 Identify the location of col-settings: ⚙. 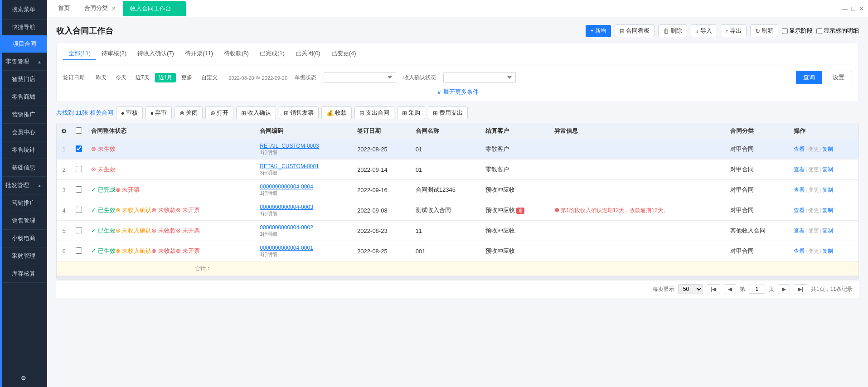
(64, 131).